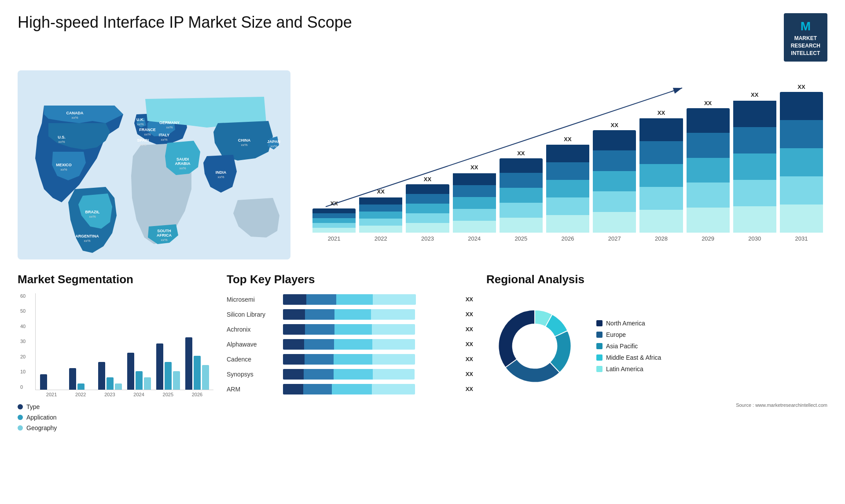  I want to click on bar-stack-2029, so click(708, 171).